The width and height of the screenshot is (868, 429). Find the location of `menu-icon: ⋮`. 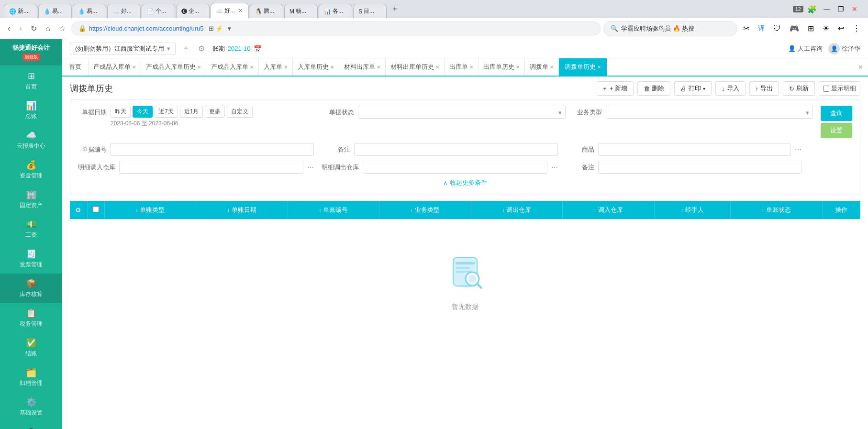

menu-icon: ⋮ is located at coordinates (857, 29).